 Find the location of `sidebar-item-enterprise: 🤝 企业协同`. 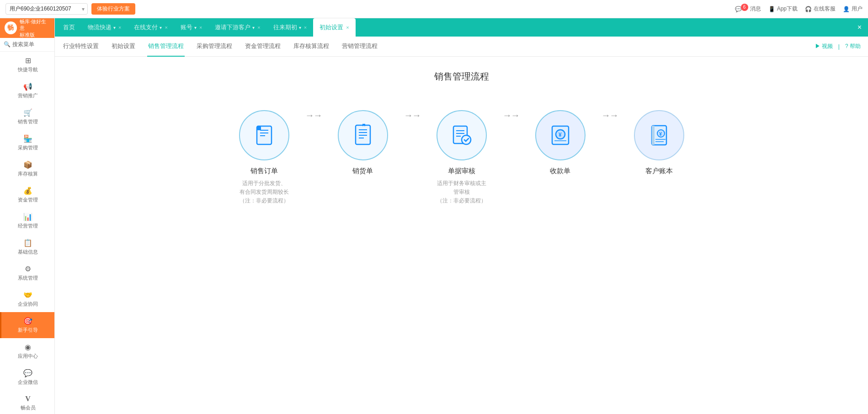

sidebar-item-enterprise: 🤝 企业协同 is located at coordinates (27, 299).